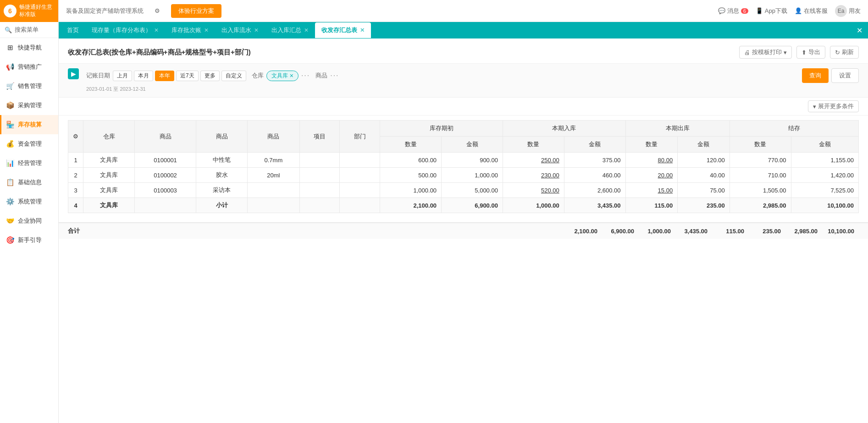 The width and height of the screenshot is (868, 423). What do you see at coordinates (190, 30) in the screenshot?
I see `tab-batch: 库存批次账 ✕` at bounding box center [190, 30].